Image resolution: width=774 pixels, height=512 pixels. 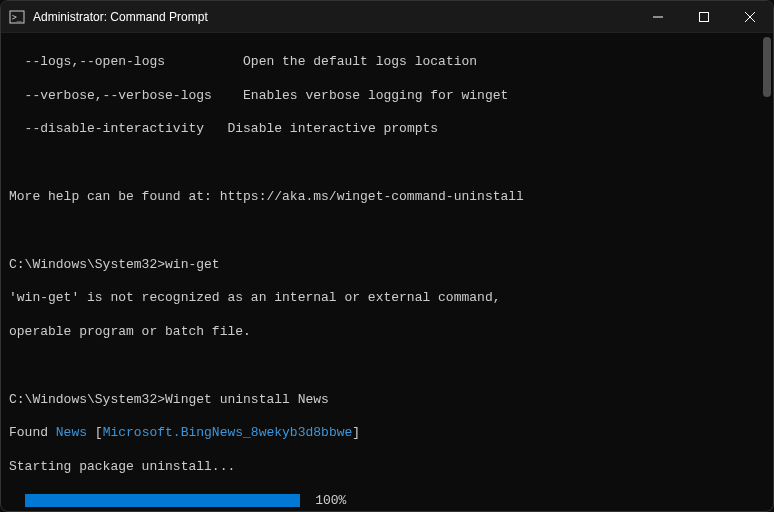 I want to click on flag-name: --verbose,--verbose-logs, so click(x=110, y=96).